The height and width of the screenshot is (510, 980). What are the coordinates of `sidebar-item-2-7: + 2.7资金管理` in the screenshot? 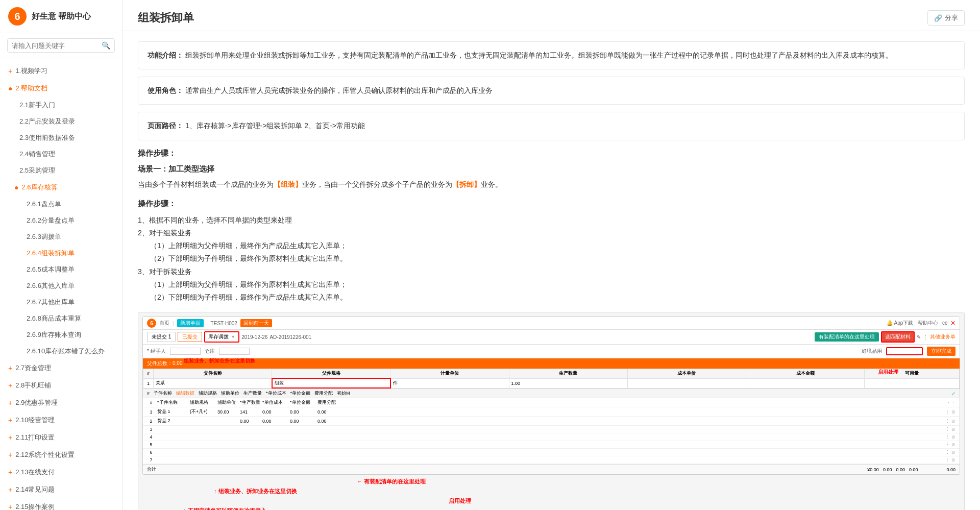 It's located at (61, 368).